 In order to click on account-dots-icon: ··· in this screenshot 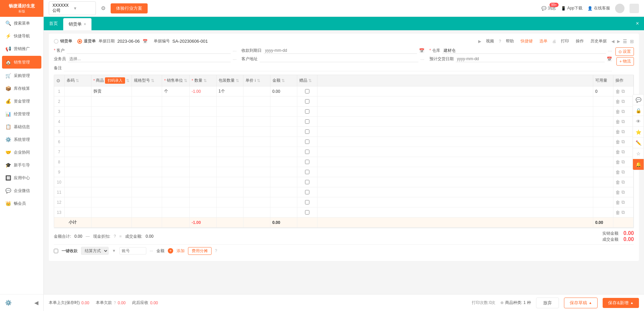, I will do `click(151, 251)`.